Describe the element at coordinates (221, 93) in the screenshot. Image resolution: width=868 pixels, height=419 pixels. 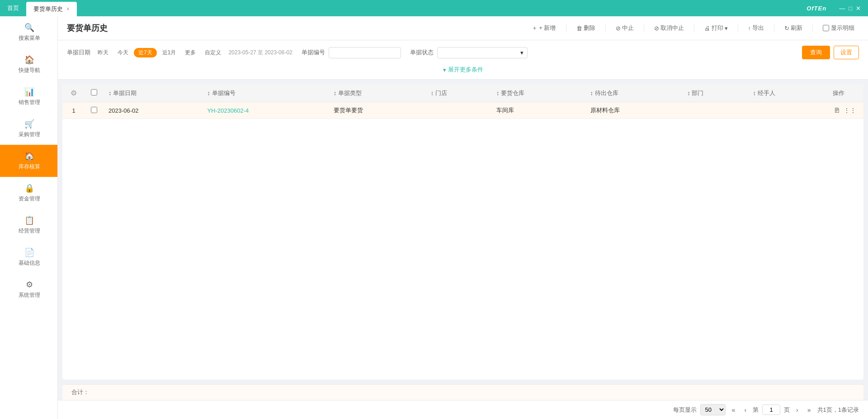
I see `th-doc-number-label: ↕ 单据编号` at that location.